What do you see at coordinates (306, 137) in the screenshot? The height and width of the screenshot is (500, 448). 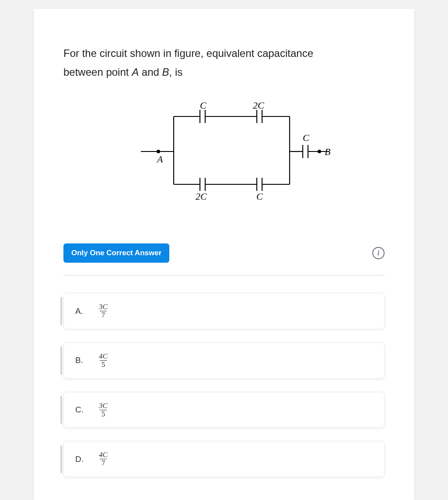 I see `label-cap-right: C` at bounding box center [306, 137].